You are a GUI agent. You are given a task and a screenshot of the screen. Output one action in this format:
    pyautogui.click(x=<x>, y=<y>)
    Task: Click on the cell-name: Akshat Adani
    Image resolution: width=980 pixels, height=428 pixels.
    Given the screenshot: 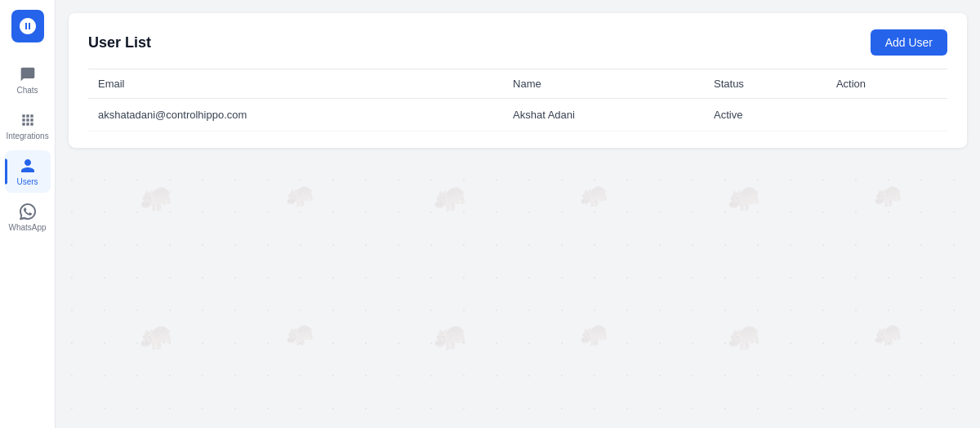 What is the action you would take?
    pyautogui.click(x=604, y=115)
    